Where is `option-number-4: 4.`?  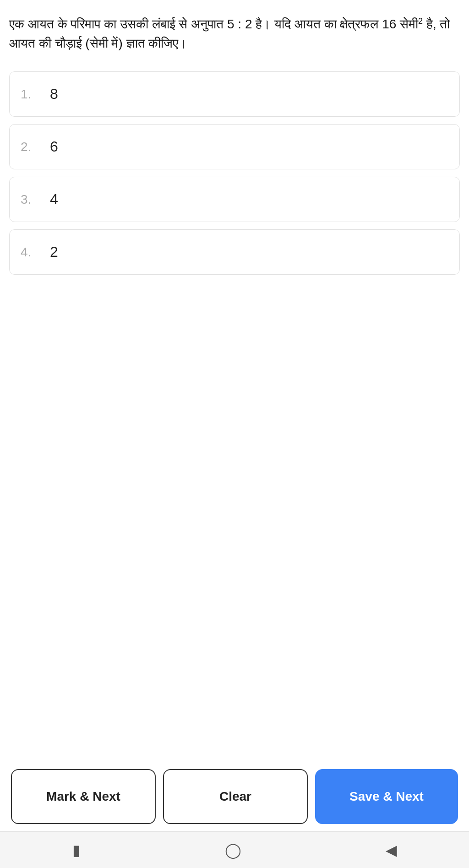
option-number-4: 4. is located at coordinates (29, 252).